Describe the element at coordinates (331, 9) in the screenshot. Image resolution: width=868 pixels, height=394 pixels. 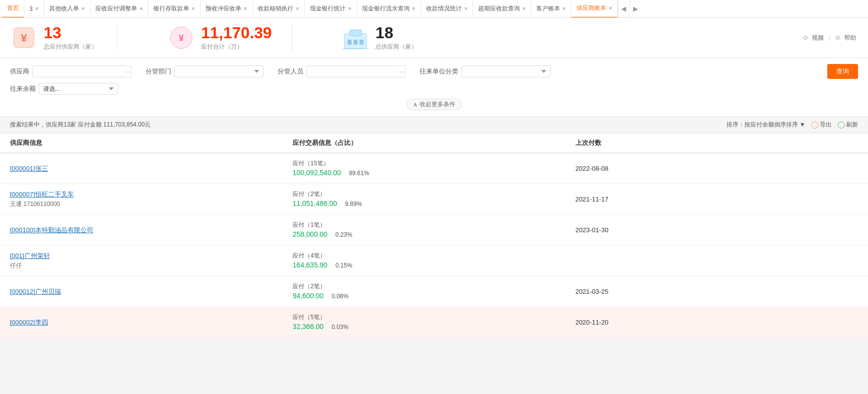
I see `nav-tab-cash-bank-stat: 现金银行统计 ✕` at that location.